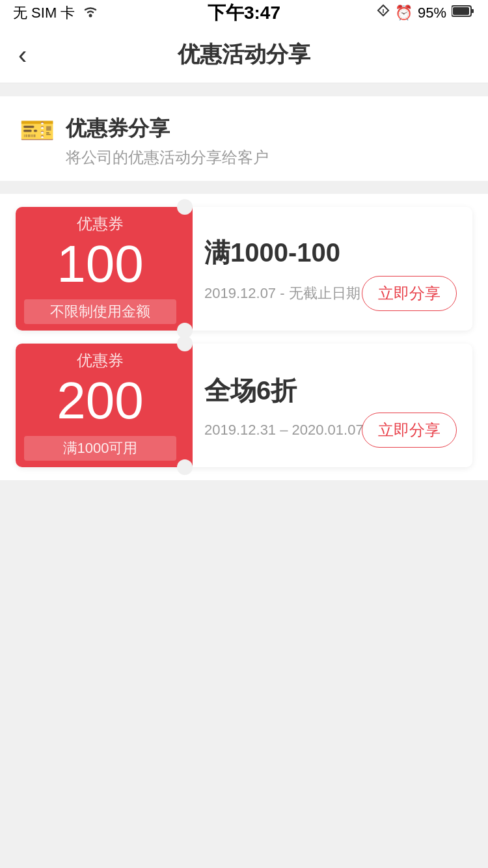 The image size is (488, 868). What do you see at coordinates (100, 269) in the screenshot?
I see `coupon-left-panel: 优惠券 100 不限制使用金额` at bounding box center [100, 269].